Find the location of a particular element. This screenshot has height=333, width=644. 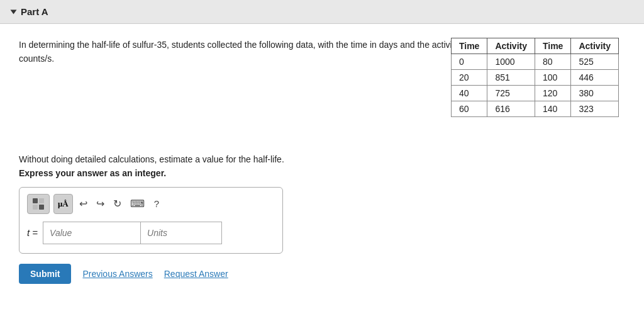

col-header-time1: Time is located at coordinates (469, 47).